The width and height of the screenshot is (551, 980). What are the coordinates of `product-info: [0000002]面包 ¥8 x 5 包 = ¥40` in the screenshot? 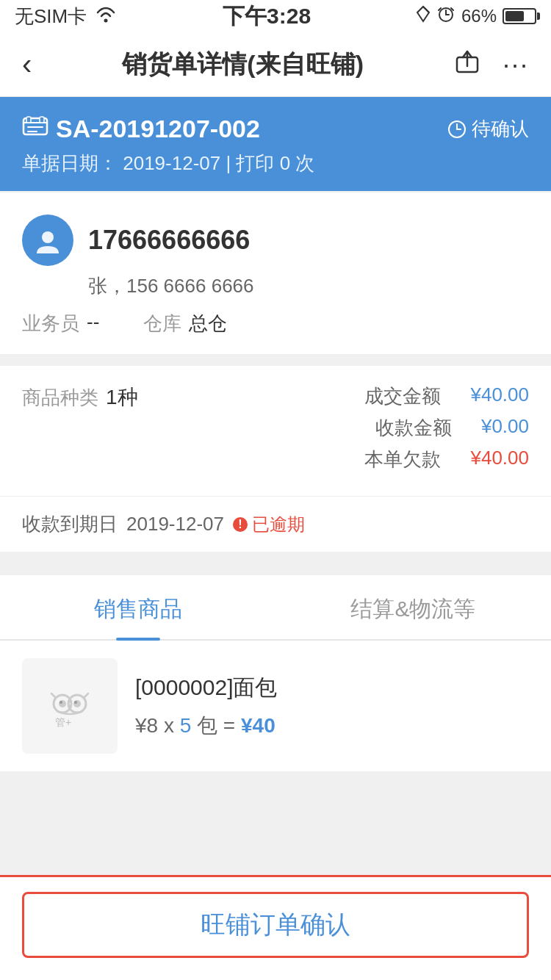 It's located at (332, 707).